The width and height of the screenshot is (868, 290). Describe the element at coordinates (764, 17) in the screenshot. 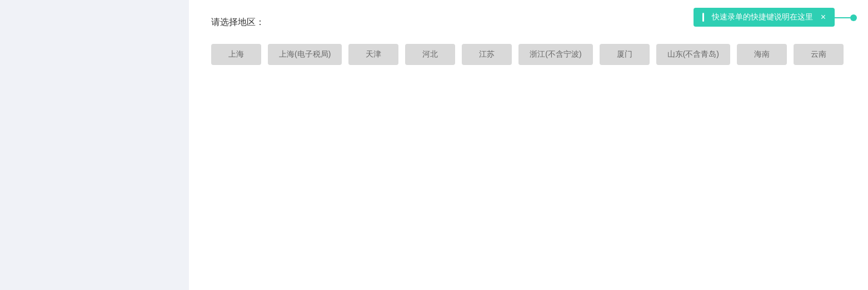

I see `tooltip-banner: 快速录单的快捷键说明在这里 ×` at that location.